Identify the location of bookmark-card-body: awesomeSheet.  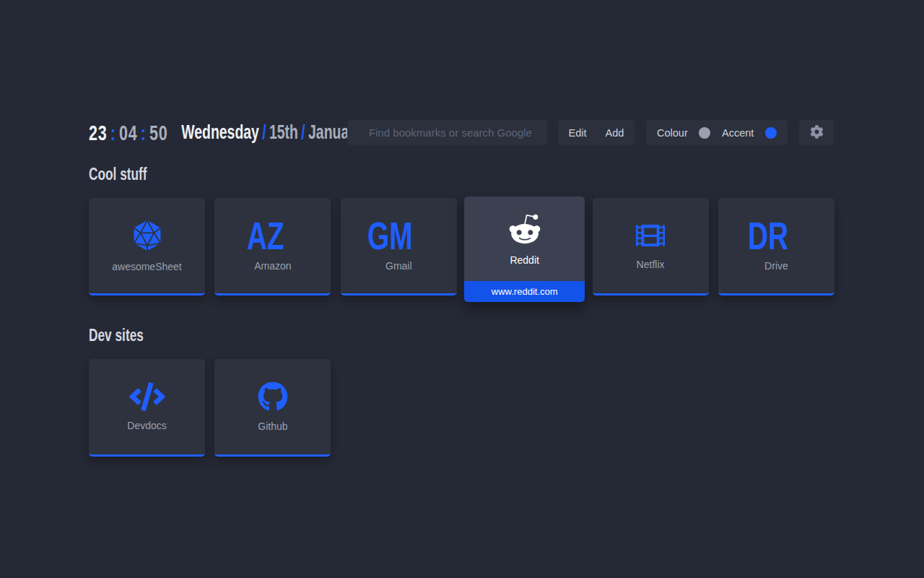
(147, 246).